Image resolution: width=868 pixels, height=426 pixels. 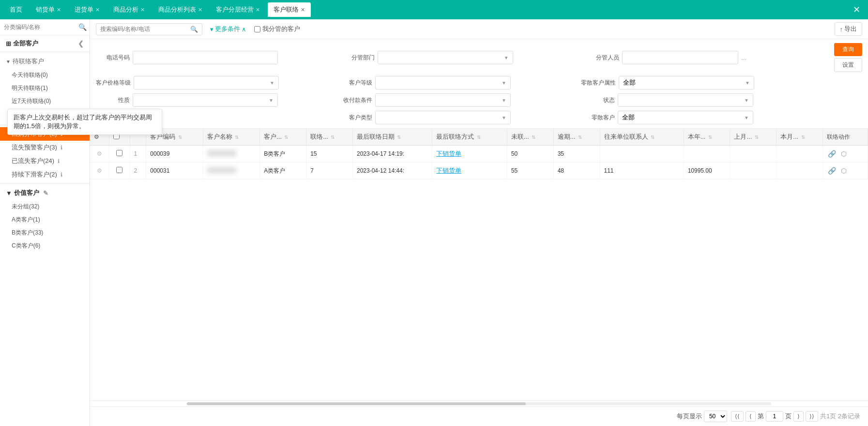 What do you see at coordinates (598, 101) in the screenshot?
I see `status-label: 状态` at bounding box center [598, 101].